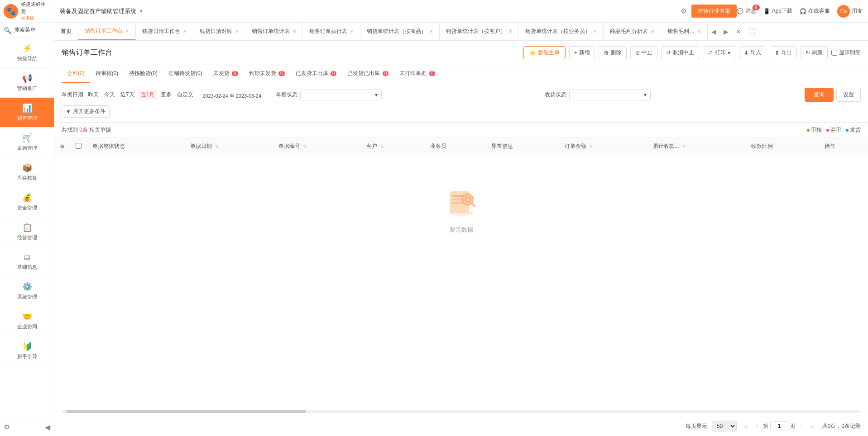 Image resolution: width=868 pixels, height=436 pixels. What do you see at coordinates (591, 147) in the screenshot?
I see `th-amount-sort: ⇅` at bounding box center [591, 147].